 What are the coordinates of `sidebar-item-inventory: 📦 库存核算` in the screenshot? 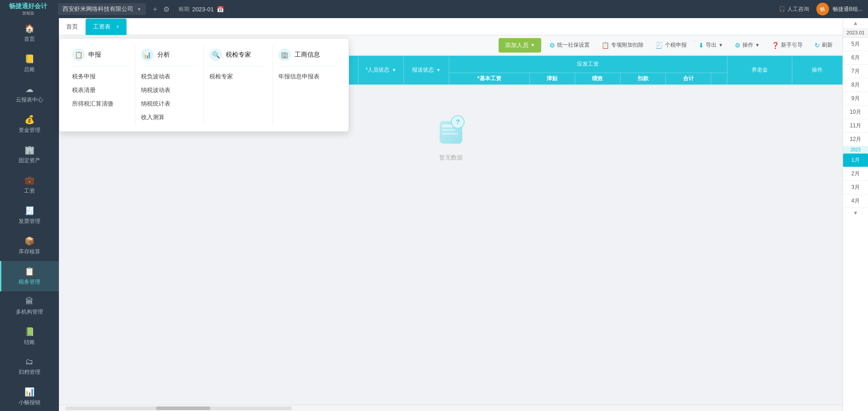 It's located at (29, 246).